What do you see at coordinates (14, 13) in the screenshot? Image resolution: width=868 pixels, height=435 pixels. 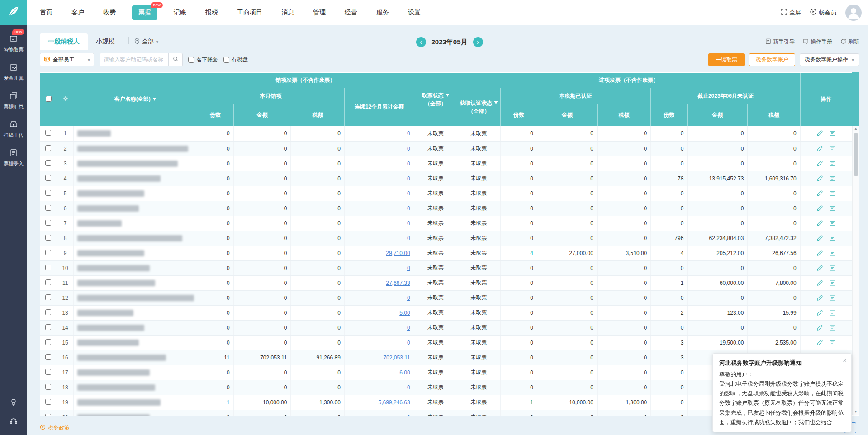 I see `app-logo` at bounding box center [14, 13].